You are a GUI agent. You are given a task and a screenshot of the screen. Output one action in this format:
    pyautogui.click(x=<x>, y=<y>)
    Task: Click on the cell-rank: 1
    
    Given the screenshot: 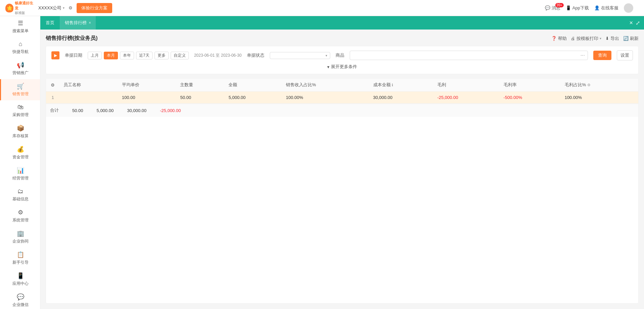 What is the action you would take?
    pyautogui.click(x=53, y=98)
    